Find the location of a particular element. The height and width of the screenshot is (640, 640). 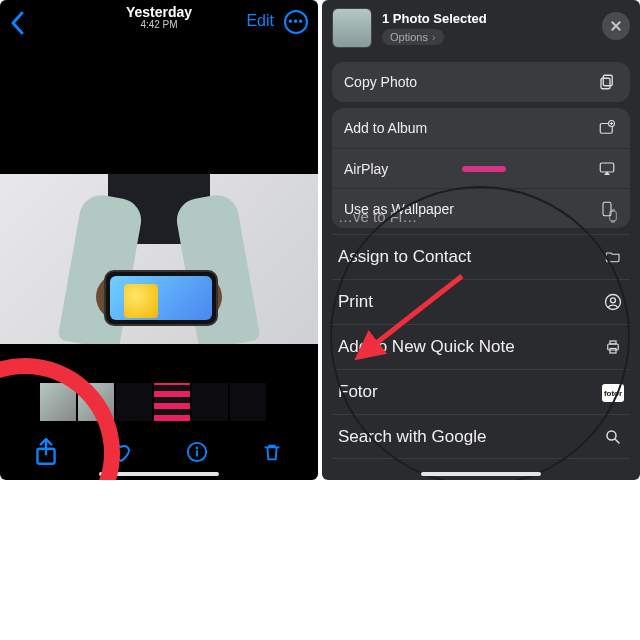

trash-button is located at coordinates (272, 452).